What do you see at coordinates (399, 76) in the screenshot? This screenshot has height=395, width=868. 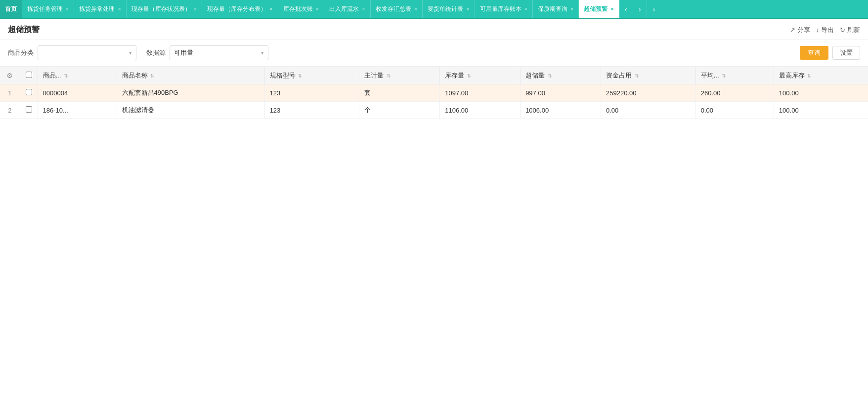 I see `col-unit-header: 主计量 ⇅` at bounding box center [399, 76].